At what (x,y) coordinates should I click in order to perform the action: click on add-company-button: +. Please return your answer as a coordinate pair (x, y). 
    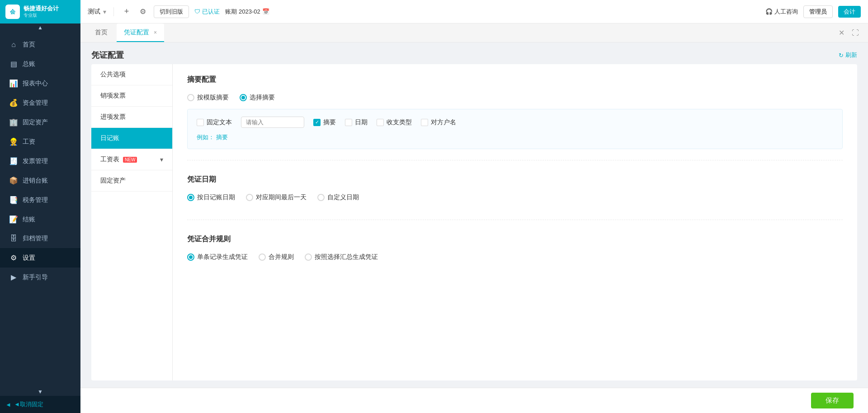
    Looking at the image, I should click on (127, 12).